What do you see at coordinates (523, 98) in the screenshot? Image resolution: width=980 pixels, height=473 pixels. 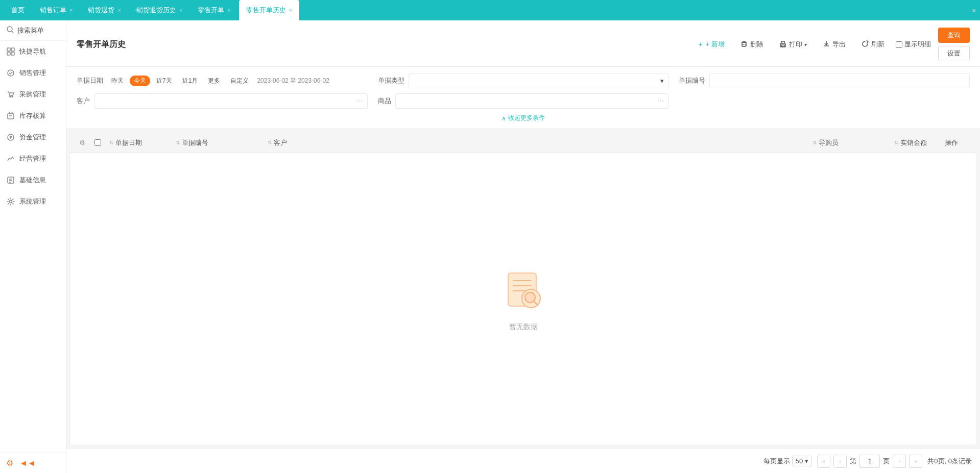 I see `filter-area: 单据日期 昨天 今天 近7天 近1月 更多 自定义 2023-06-02 至 2…` at bounding box center [523, 98].